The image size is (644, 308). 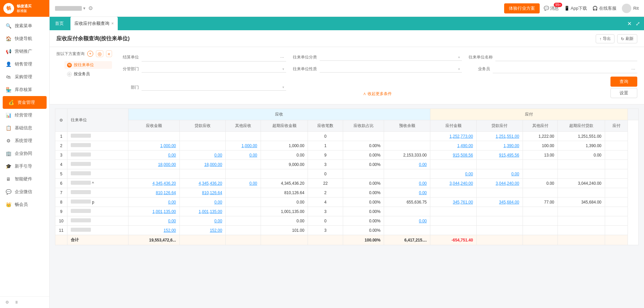 What do you see at coordinates (377, 94) in the screenshot?
I see `collapse-button: ∧ 收起更多条件` at bounding box center [377, 94].